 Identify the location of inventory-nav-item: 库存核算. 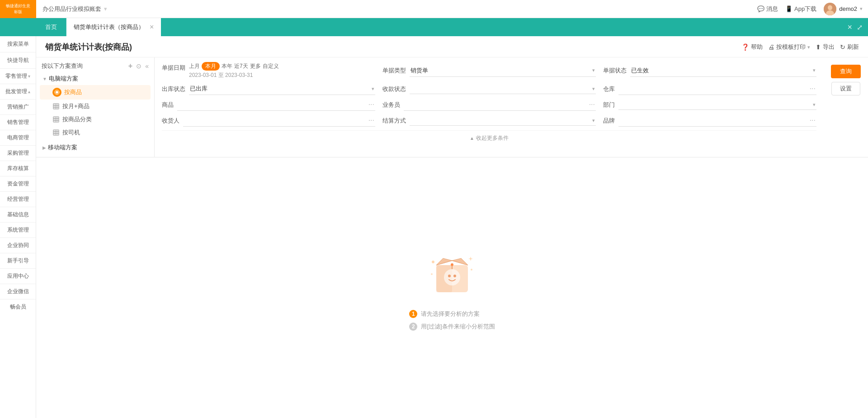
(18, 169).